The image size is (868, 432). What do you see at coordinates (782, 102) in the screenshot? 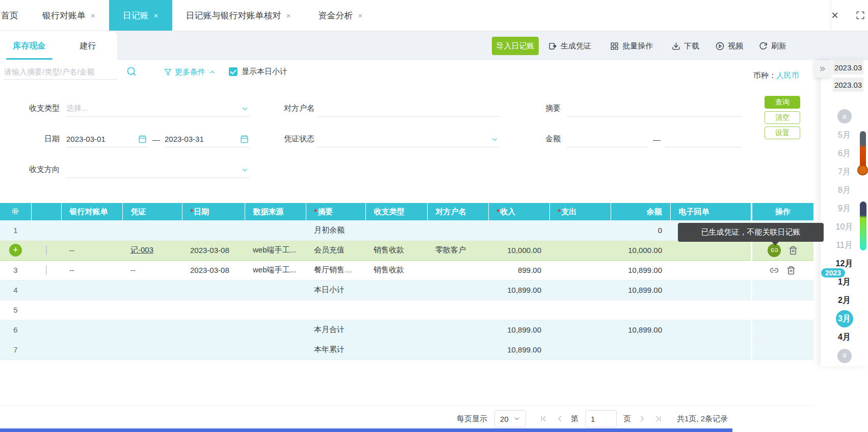
I see `query-button: 查询` at bounding box center [782, 102].